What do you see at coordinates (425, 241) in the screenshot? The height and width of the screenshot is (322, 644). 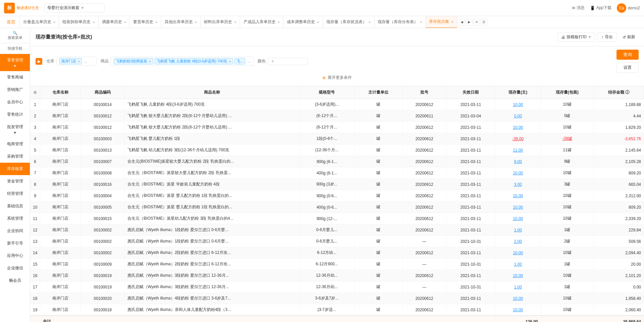 I see `row-batch: —` at bounding box center [425, 241].